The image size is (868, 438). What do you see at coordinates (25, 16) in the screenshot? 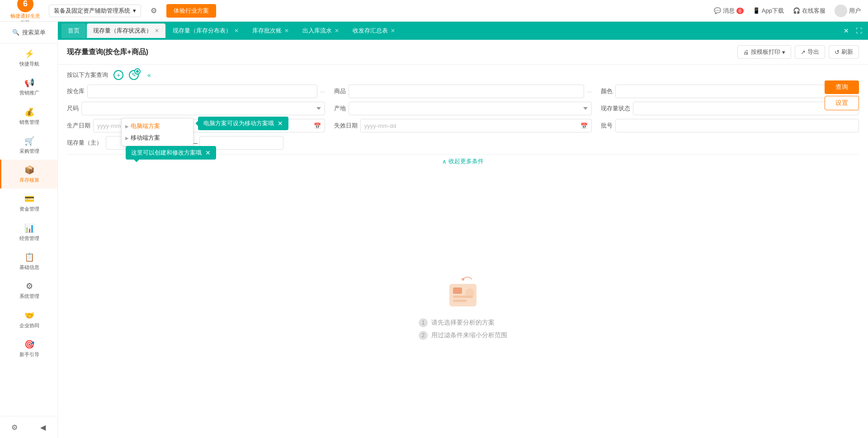
I see `logo-text: 畅捷通好生意` at bounding box center [25, 16].